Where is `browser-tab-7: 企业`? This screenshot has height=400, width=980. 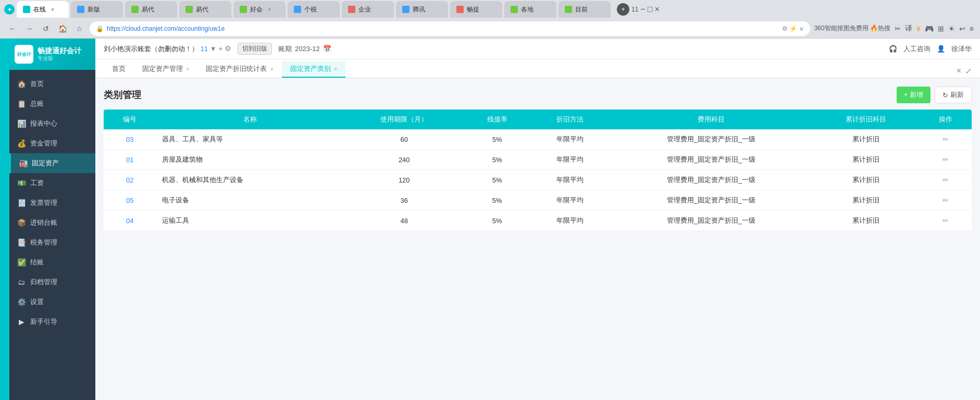 browser-tab-7: 企业 is located at coordinates (368, 9).